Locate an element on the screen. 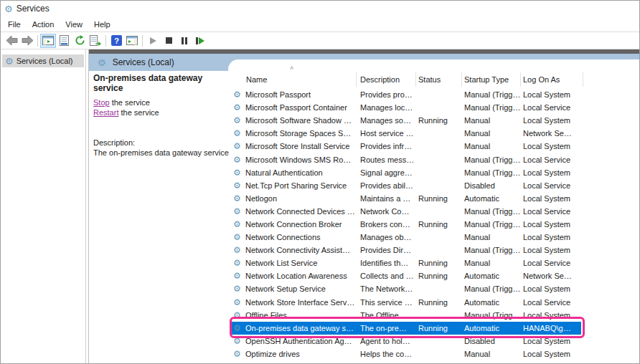 Image resolution: width=640 pixels, height=364 pixels. service-log-on-as: Local Service is located at coordinates (552, 107).